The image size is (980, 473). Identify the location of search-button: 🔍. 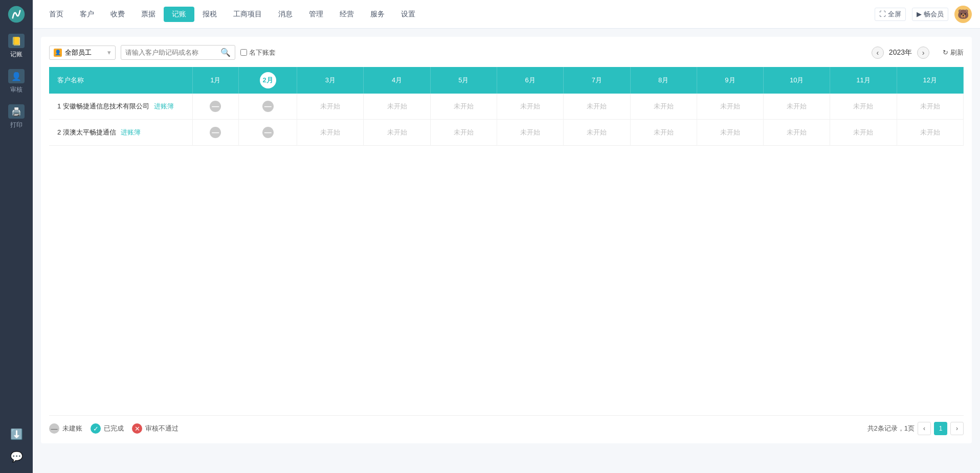
(226, 52).